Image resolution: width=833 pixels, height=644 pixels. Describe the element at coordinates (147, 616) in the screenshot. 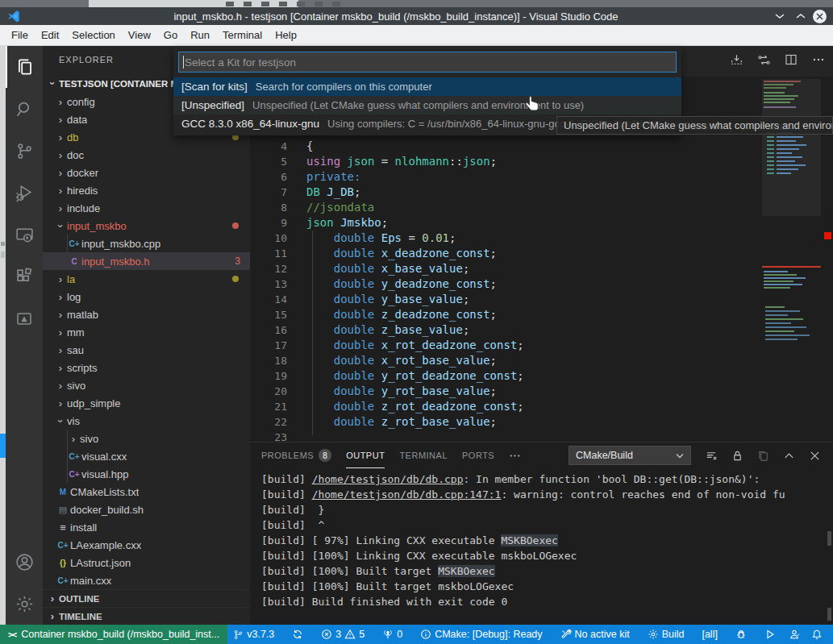

I see `section-timeline: ›TIMELINE` at that location.